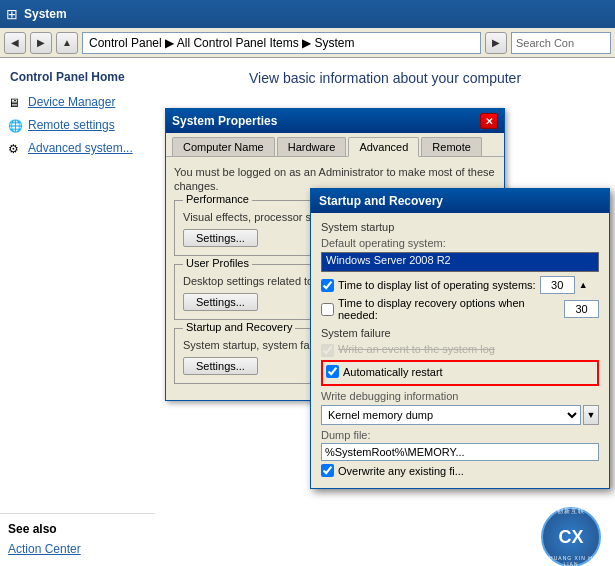 This screenshot has width=615, height=566. Describe the element at coordinates (460, 415) in the screenshot. I see `debug-dropdown-row: Kernel memory dump ▼` at that location.